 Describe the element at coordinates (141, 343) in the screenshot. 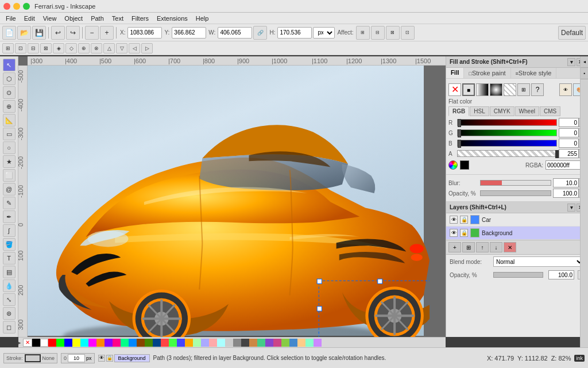

I see `palette-brown` at that location.